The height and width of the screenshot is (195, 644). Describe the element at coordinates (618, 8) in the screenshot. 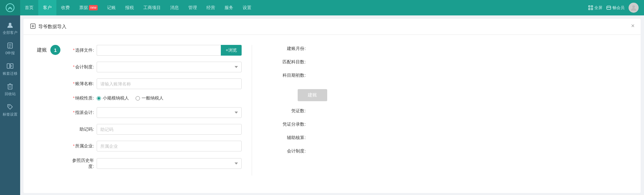

I see `member-label: 畅会员` at that location.